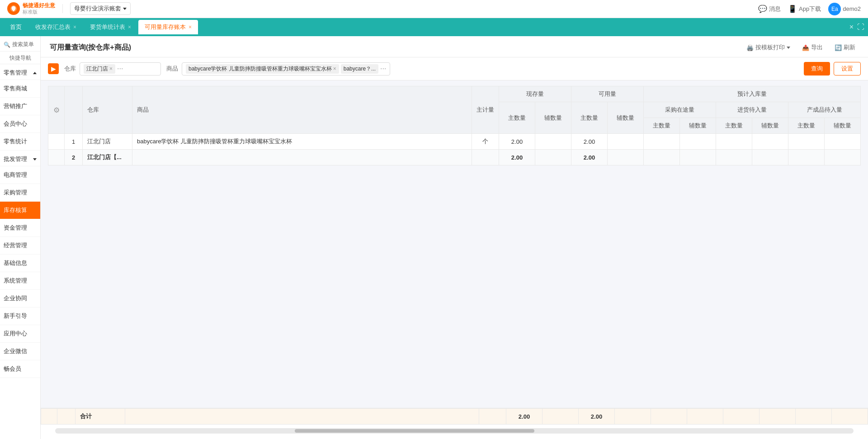 The height and width of the screenshot is (439, 868). Describe the element at coordinates (626, 142) in the screenshot. I see `row-avail-aux` at that location.